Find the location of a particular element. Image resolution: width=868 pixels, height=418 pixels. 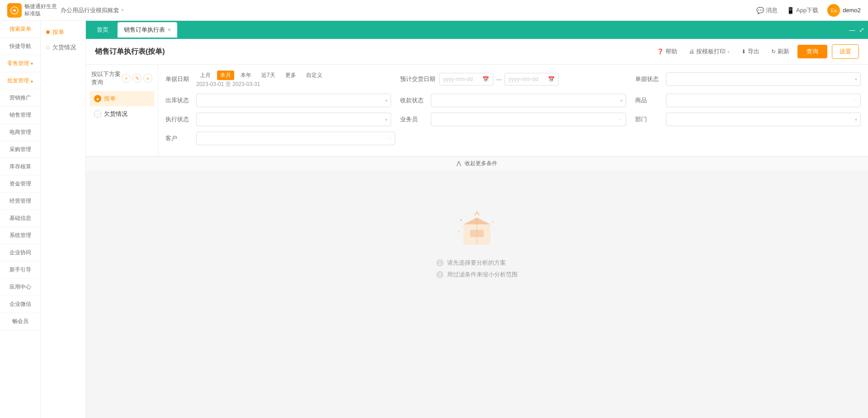

date-tab-this-year: 本年 is located at coordinates (246, 75).